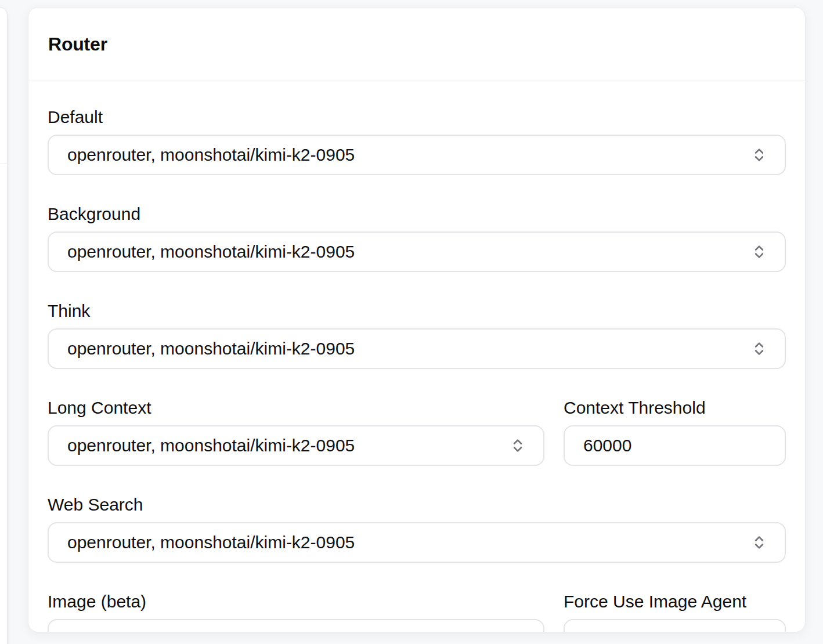 This screenshot has width=823, height=644. I want to click on image-model-select, so click(296, 625).